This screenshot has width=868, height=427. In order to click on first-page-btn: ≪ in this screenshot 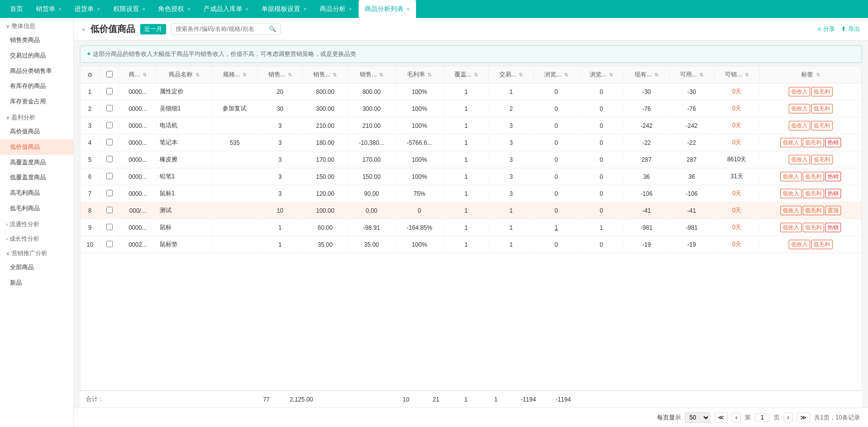, I will do `click(721, 418)`.